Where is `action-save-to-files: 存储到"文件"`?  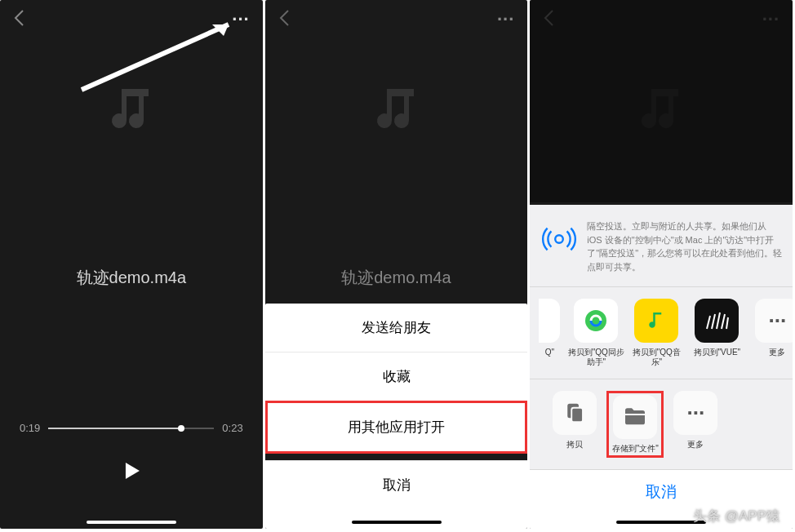 action-save-to-files: 存储到"文件" is located at coordinates (635, 424).